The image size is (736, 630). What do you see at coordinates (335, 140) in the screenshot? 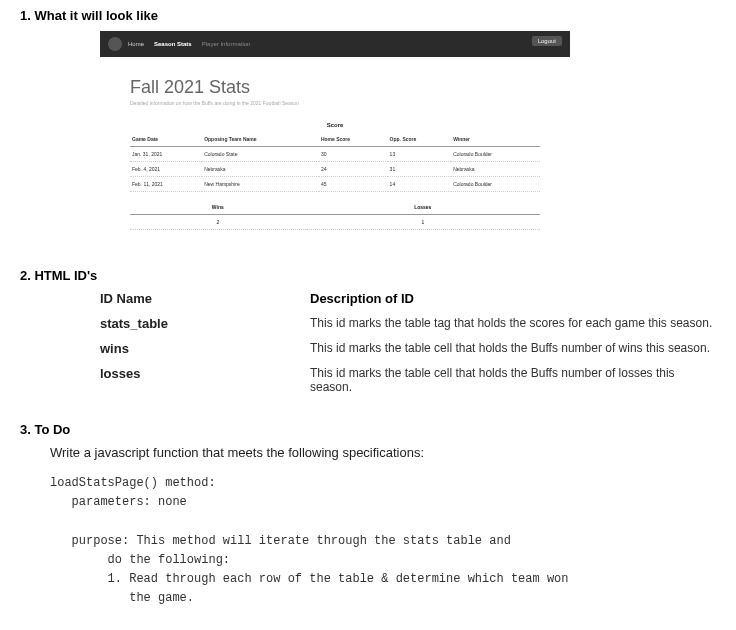
I see `table-header-row: Game Date Opposing Team Name Home Score …` at bounding box center [335, 140].